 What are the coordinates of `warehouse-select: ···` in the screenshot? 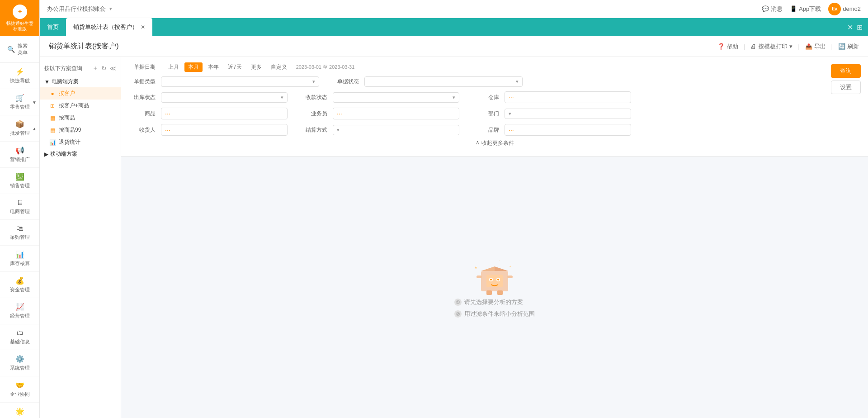 It's located at (568, 97).